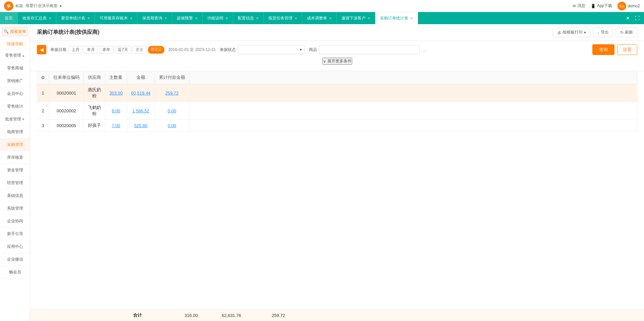  Describe the element at coordinates (116, 93) in the screenshot. I see `row-quantity: 303.00` at that location.